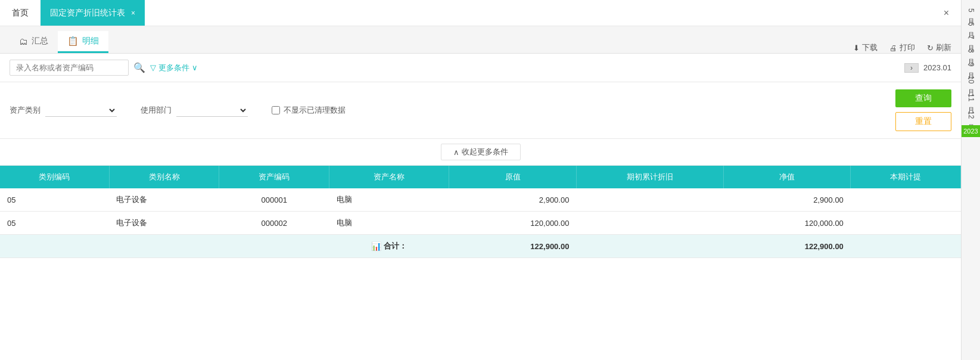 The width and height of the screenshot is (980, 360). What do you see at coordinates (787, 200) in the screenshot?
I see `cell-net-value: 2,900.00` at bounding box center [787, 200].